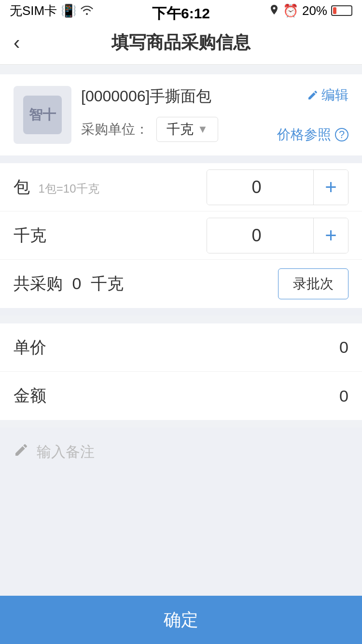  What do you see at coordinates (16, 42) in the screenshot?
I see `back-button: ‹` at bounding box center [16, 42].